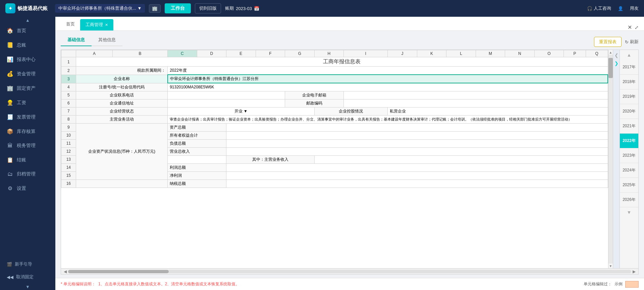 This screenshot has width=644, height=290. What do you see at coordinates (629, 185) in the screenshot?
I see `year-item-2025: 2025年` at bounding box center [629, 185].